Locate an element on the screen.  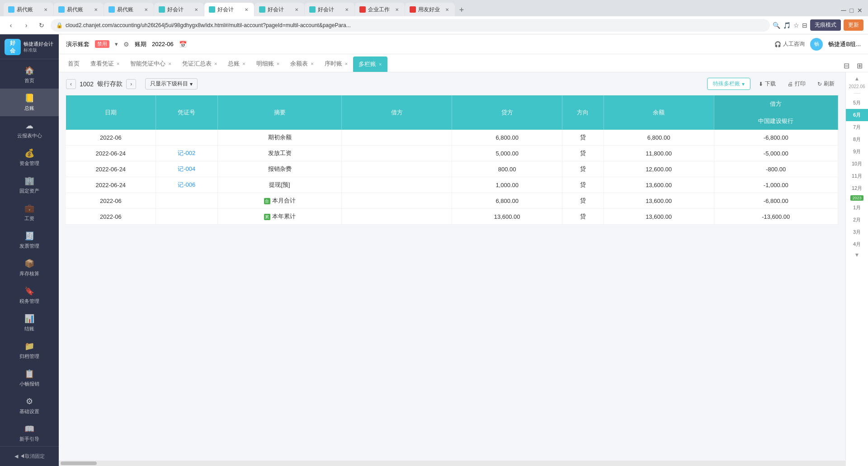
consult-button: 🎧 人工咨询 is located at coordinates (789, 44).